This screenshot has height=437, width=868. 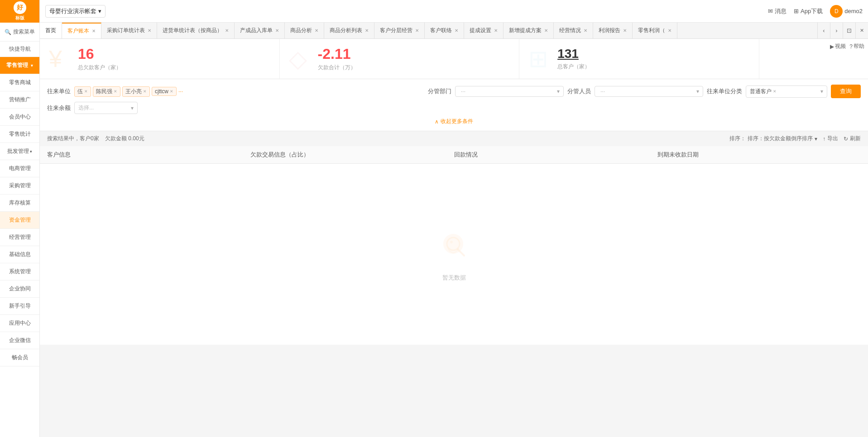 I want to click on sidebar-item-member-center: 会员中心, so click(x=20, y=117).